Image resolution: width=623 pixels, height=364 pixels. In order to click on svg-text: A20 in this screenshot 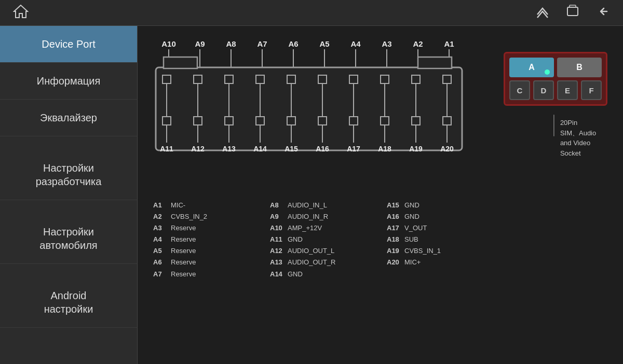, I will do `click(447, 149)`.